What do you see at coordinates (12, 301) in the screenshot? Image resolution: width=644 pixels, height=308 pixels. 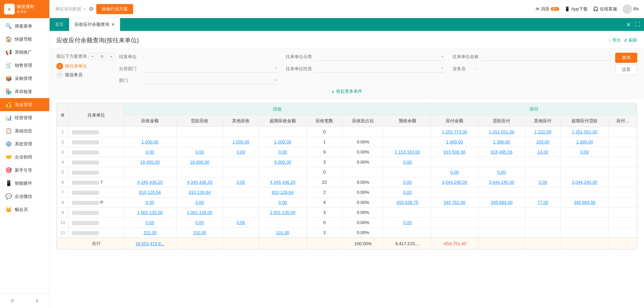 I see `settings-bottom-btn: ⚙` at bounding box center [12, 301].